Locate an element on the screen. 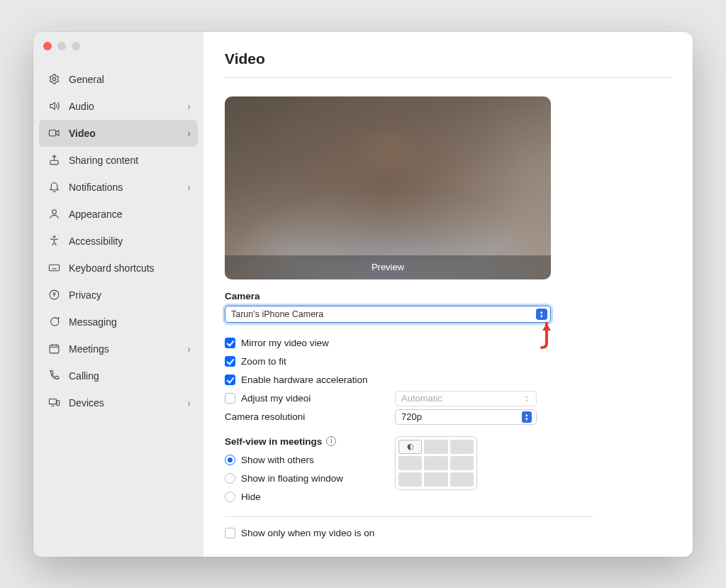  selfview-heading: Self-view in meetings is located at coordinates (274, 441).